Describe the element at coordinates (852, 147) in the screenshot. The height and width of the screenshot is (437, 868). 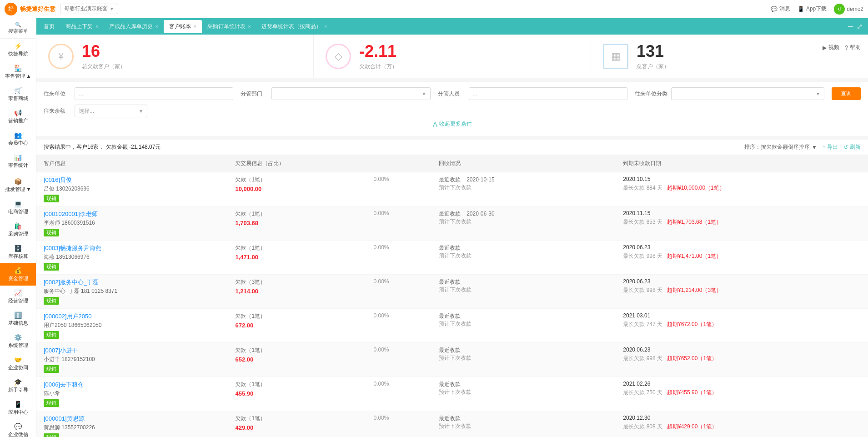
I see `refresh-btn: ↺ 刷新` at that location.